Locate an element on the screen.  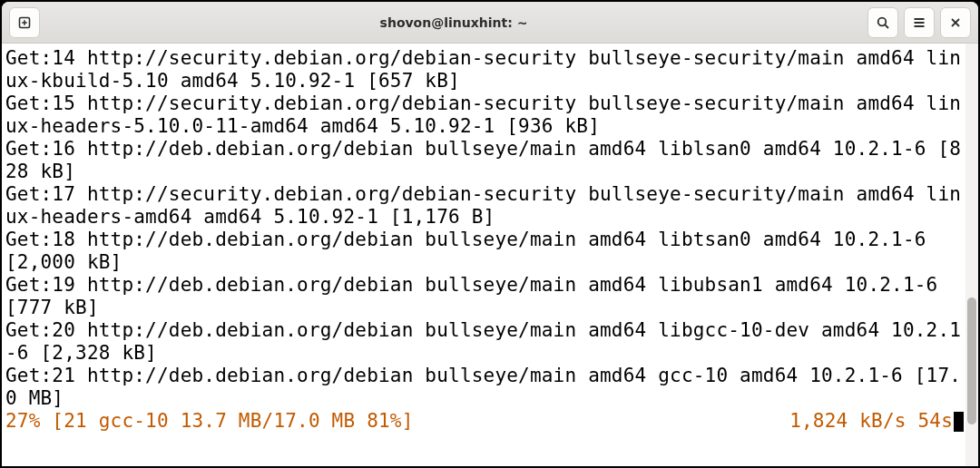
progress-left: 27% [21 gcc-10 13.7 MB/17.0 MB 81%] is located at coordinates (210, 421).